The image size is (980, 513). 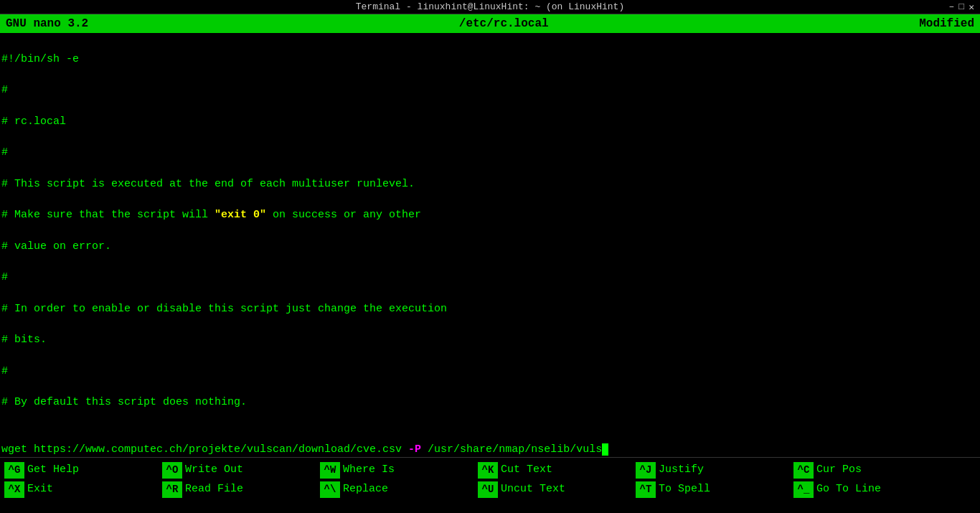 I want to click on shortcut-go-to-line: ^_ Go To Line, so click(x=868, y=489).